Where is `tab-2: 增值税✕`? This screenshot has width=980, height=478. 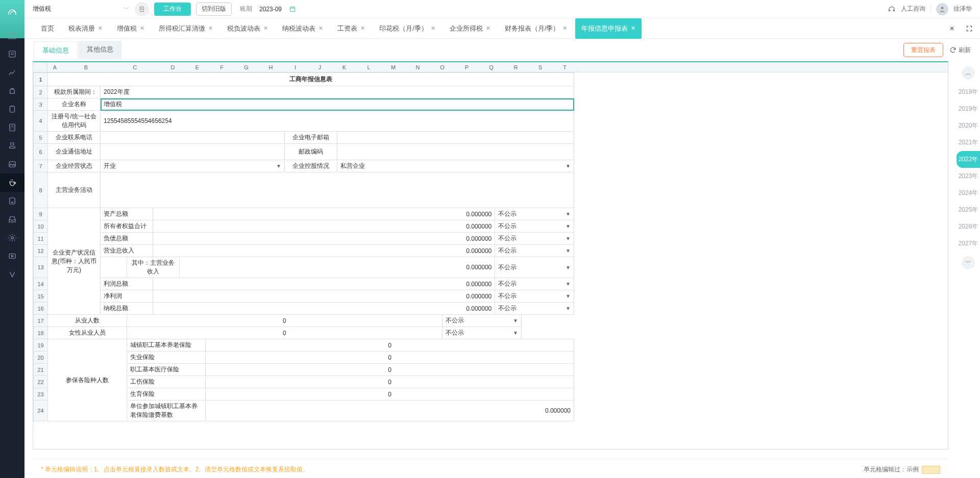 tab-2: 增值税✕ is located at coordinates (131, 29).